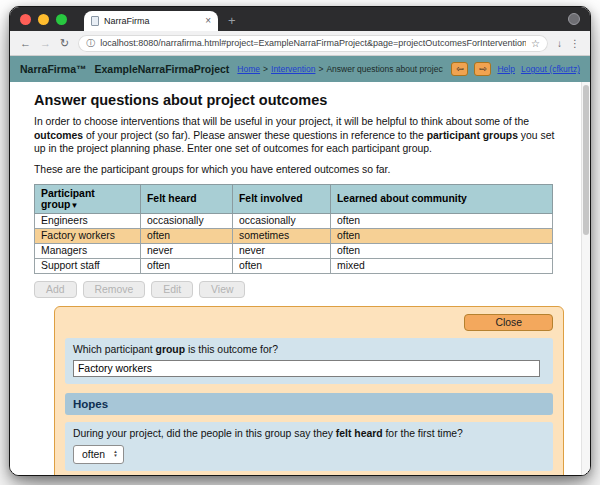 This screenshot has height=485, width=600. I want to click on url-field: ⓘ localhost:8080/narrafirma.html#project…, so click(313, 44).